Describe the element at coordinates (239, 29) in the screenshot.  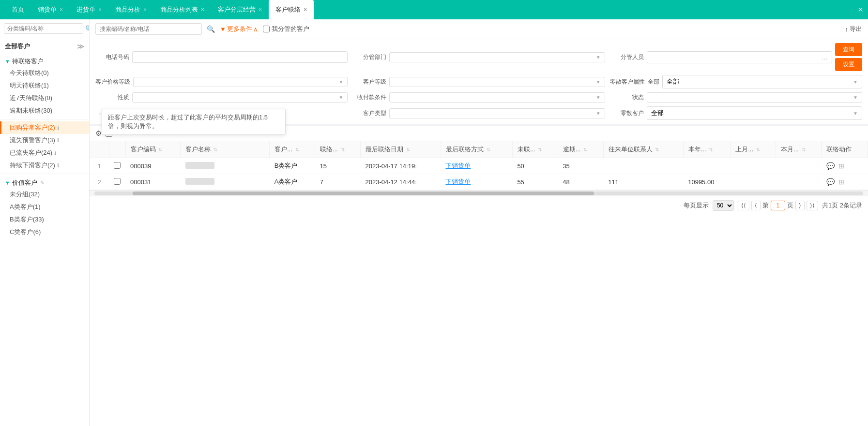
I see `more-conditions-btn: ▼ 更多条件 ∧` at that location.